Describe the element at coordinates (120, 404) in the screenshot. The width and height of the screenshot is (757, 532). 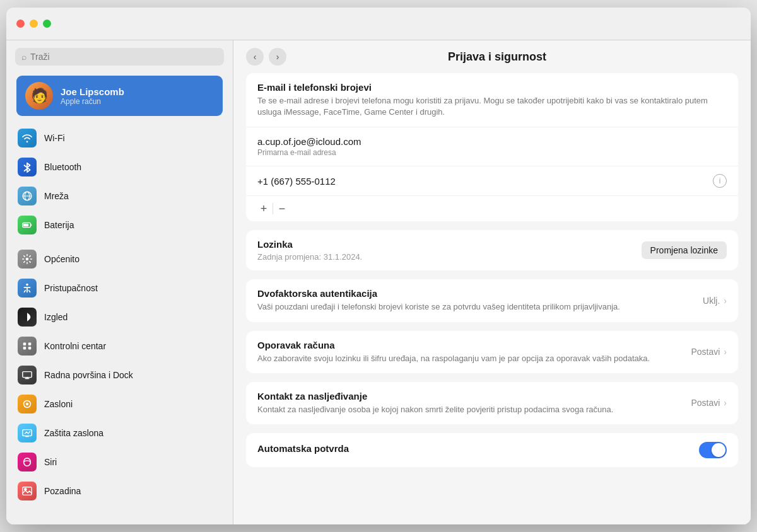
I see `sidebar-item-displays: Zasloni` at that location.